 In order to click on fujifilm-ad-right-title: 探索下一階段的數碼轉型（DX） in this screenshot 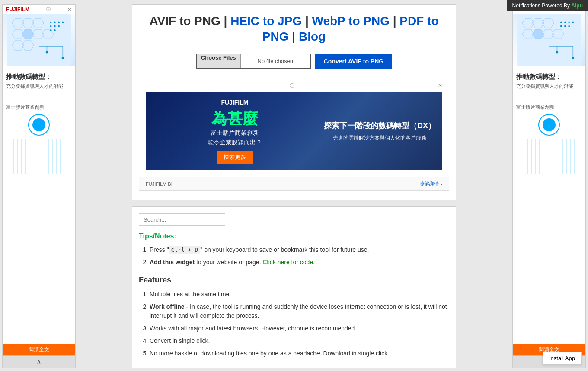, I will do `click(380, 126)`.